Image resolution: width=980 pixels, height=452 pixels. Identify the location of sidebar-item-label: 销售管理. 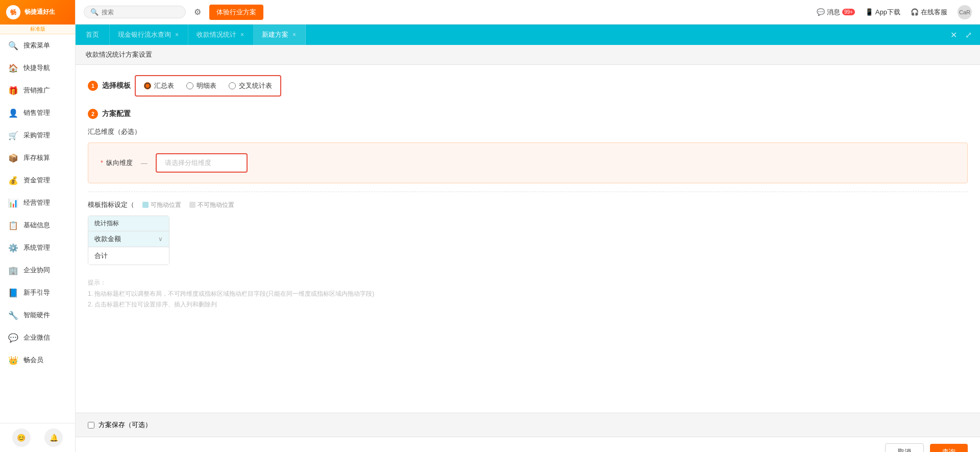
(37, 113).